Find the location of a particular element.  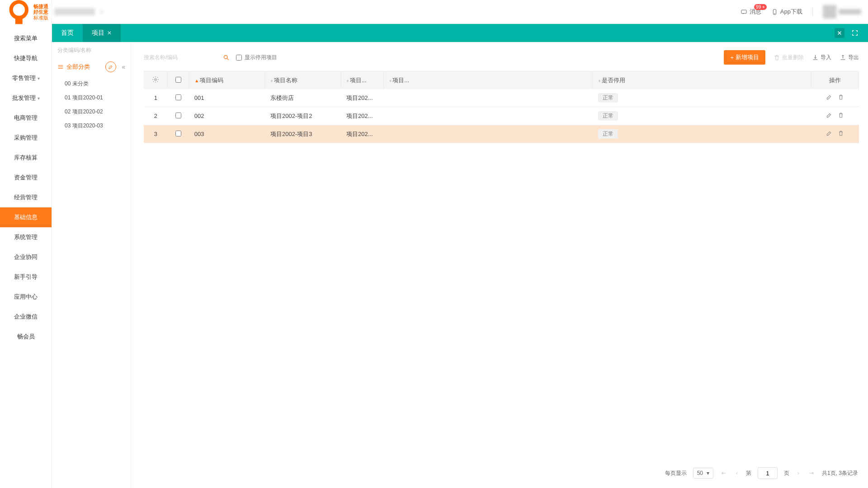

add-button: + 新增项目 is located at coordinates (745, 57).